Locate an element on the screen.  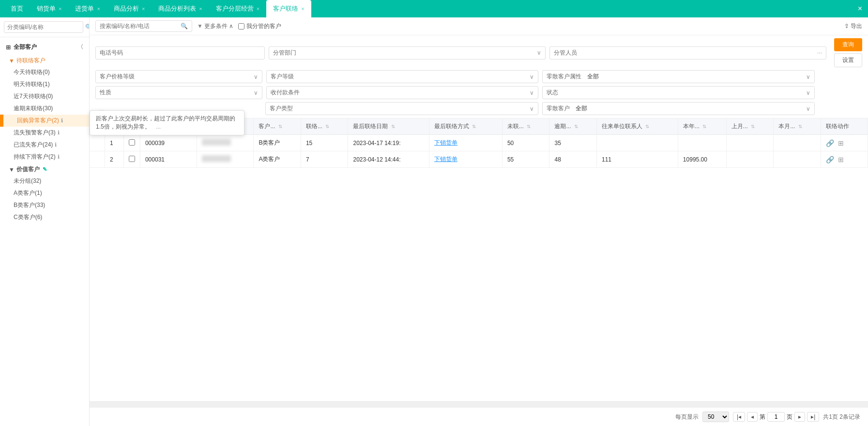
sidebar-item-lost: 已流失客户(24) ℹ is located at coordinates (45, 145).